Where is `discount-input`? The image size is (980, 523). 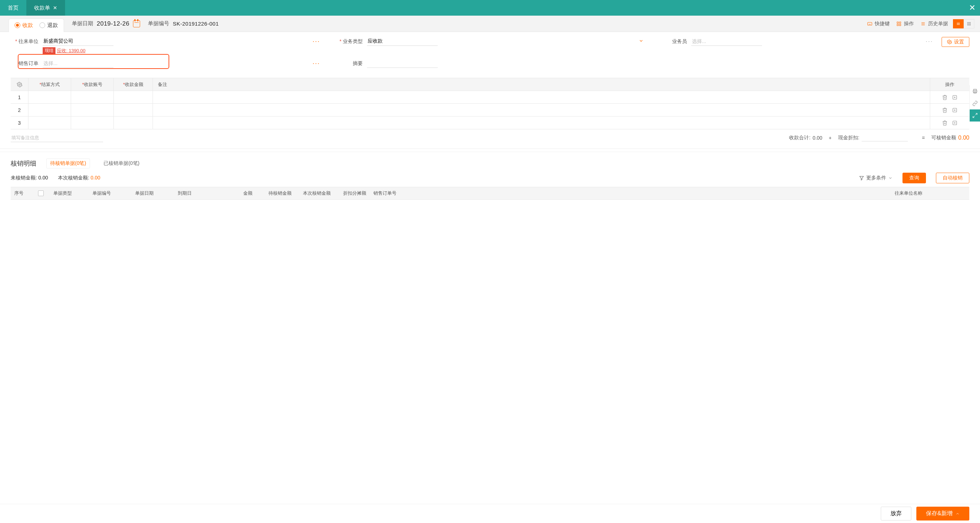
discount-input is located at coordinates (885, 138).